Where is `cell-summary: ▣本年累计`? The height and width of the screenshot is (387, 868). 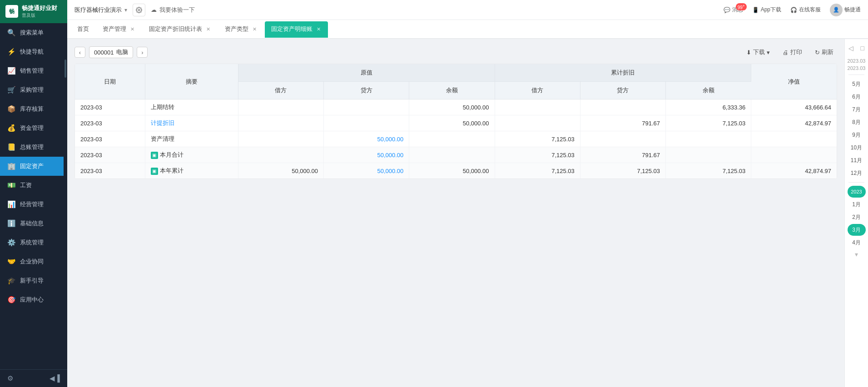
cell-summary: ▣本年累计 is located at coordinates (192, 171).